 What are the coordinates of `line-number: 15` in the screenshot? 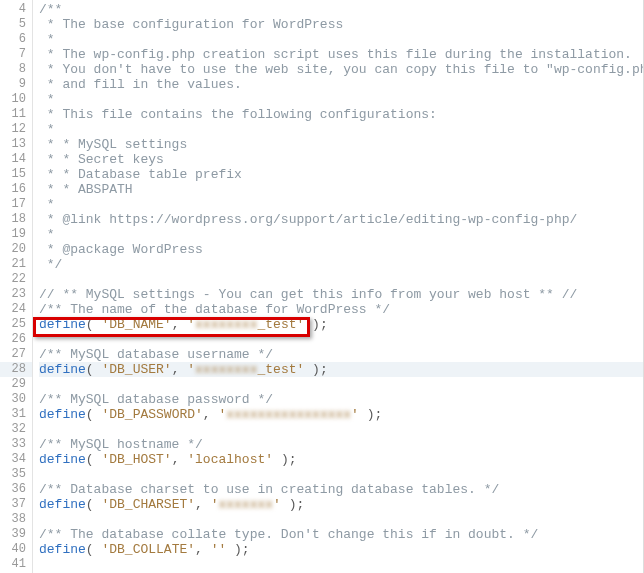 It's located at (16, 174).